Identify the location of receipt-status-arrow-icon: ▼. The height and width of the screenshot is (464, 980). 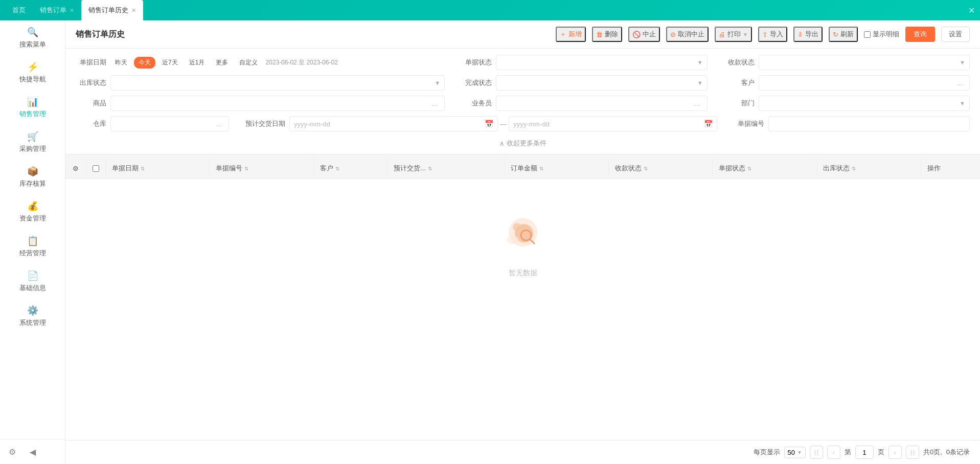
(962, 62).